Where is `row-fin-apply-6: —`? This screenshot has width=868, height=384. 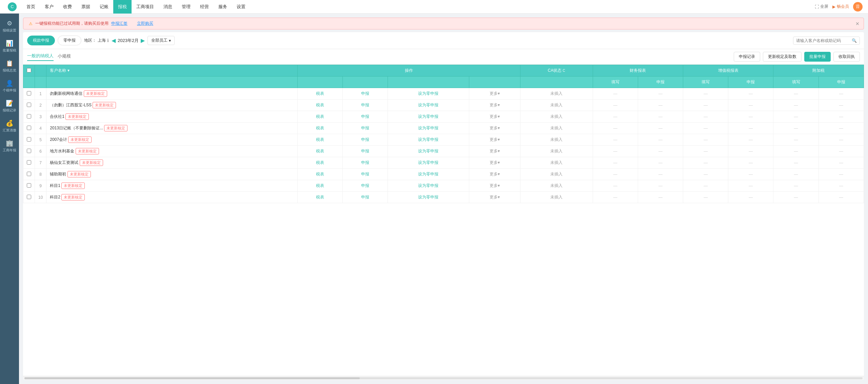
row-fin-apply-6: — is located at coordinates (660, 163).